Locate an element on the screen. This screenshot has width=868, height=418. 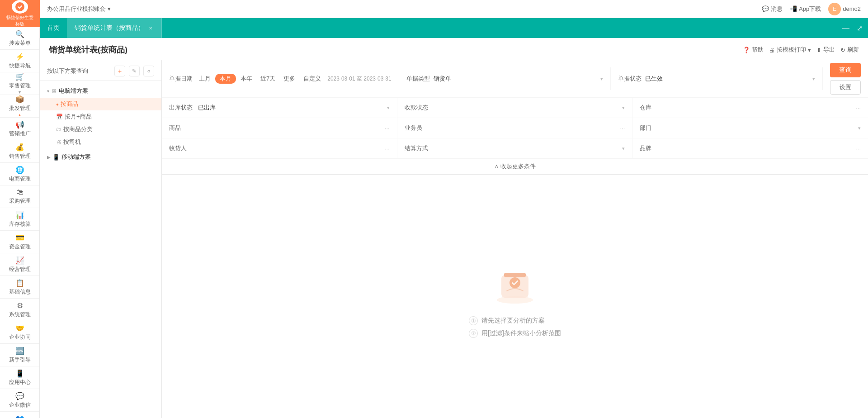
sidebar-item-inventory: 📊 库存核算 is located at coordinates (20, 219).